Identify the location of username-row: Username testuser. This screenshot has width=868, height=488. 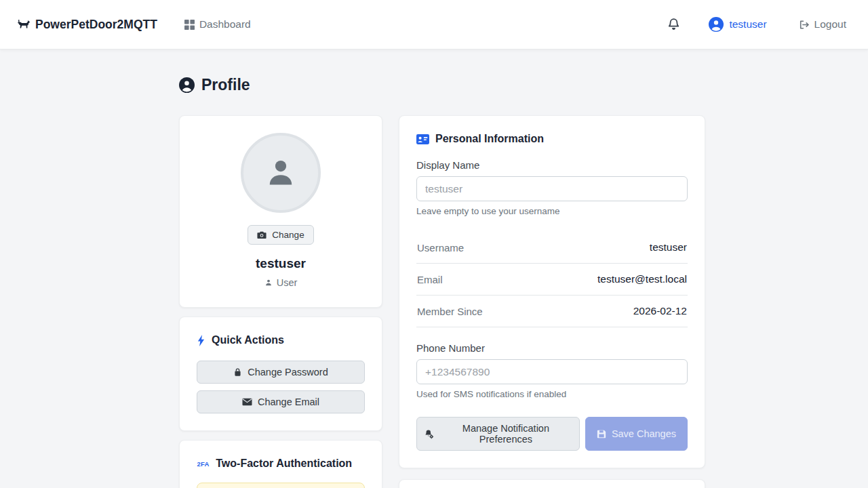
(552, 248).